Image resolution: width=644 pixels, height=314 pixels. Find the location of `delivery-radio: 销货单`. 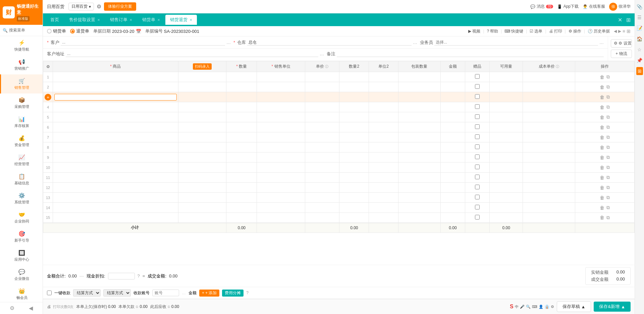

delivery-radio: 销货单 is located at coordinates (56, 31).